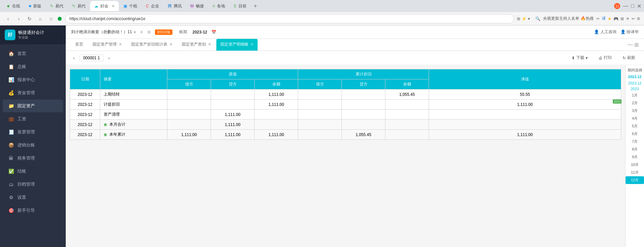 The width and height of the screenshot is (644, 247). I want to click on sidebar-item-guide: 🎯 新手引导, so click(33, 210).